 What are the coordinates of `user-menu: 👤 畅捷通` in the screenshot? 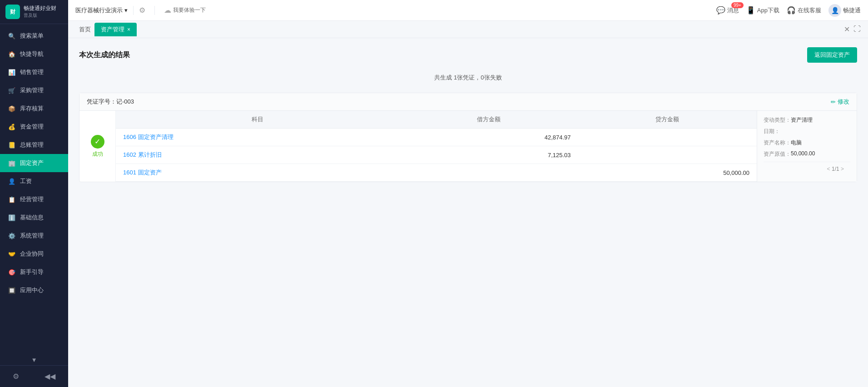 It's located at (845, 10).